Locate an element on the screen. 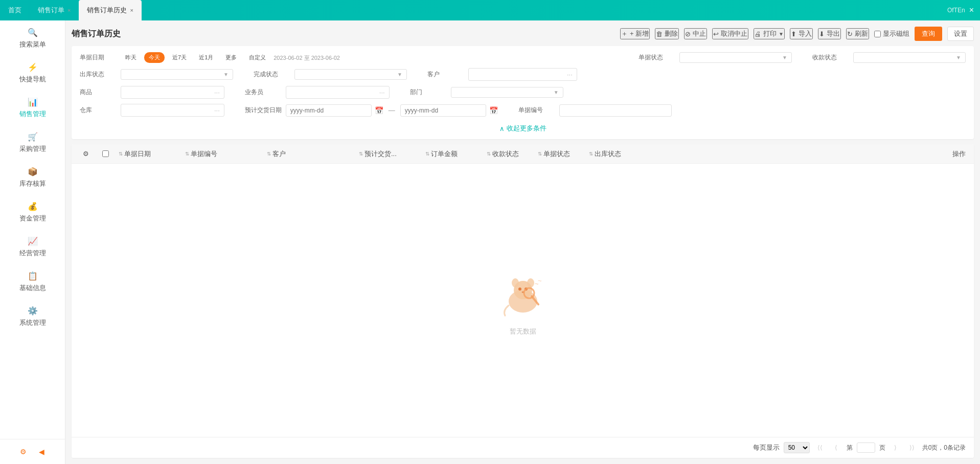 Image resolution: width=980 pixels, height=464 pixels. salesperson-dots-icon: ··· is located at coordinates (382, 92).